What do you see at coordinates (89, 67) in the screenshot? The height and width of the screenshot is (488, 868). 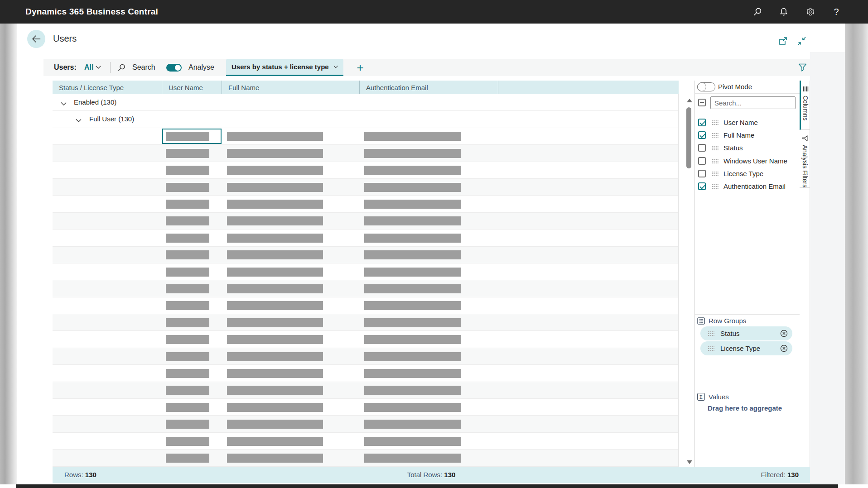 I see `scope-filter-all: All` at bounding box center [89, 67].